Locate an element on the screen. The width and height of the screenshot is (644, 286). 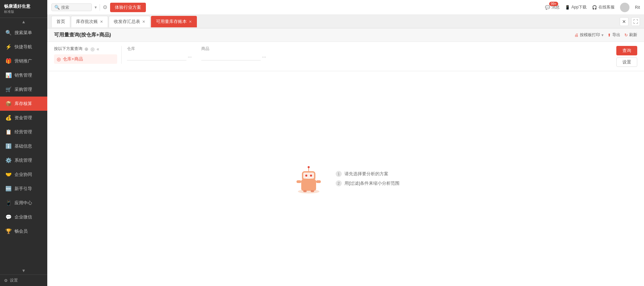
app-logo: 畅康通好生意 标准版 is located at coordinates (24, 9).